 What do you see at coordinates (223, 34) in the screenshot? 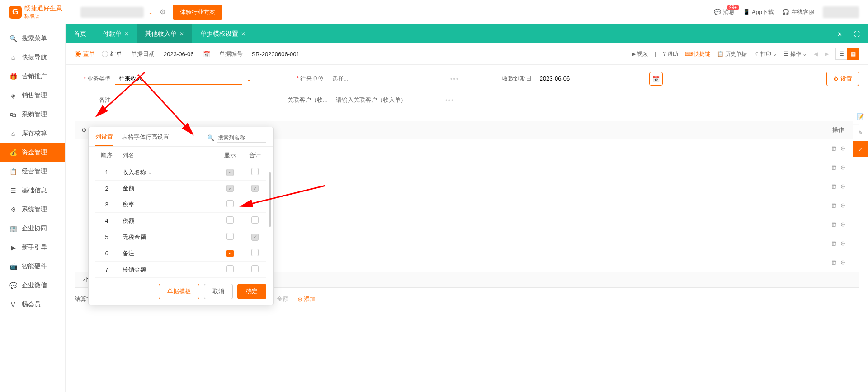
I see `tab: 单据模板设置✕` at bounding box center [223, 34].